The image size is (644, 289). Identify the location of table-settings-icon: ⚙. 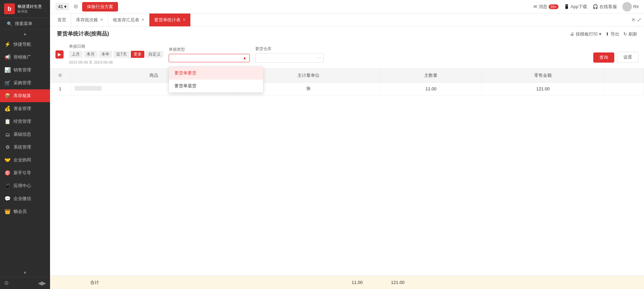
(60, 75).